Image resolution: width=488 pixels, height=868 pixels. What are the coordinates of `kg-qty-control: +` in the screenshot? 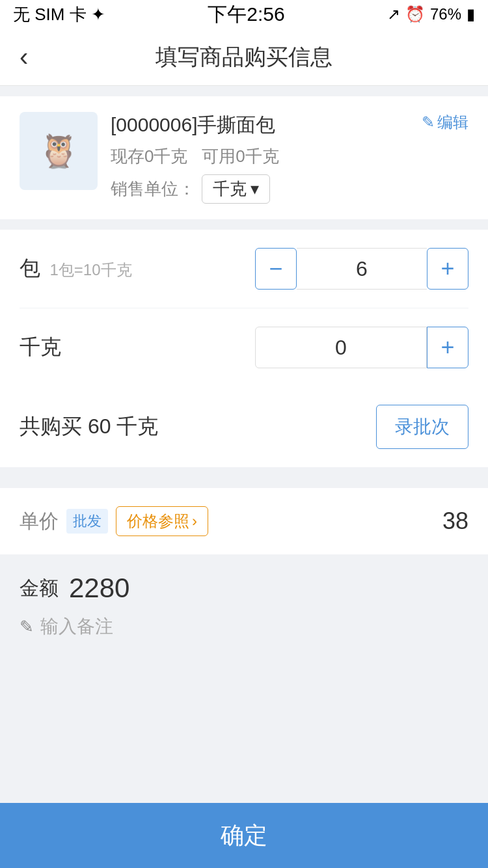 It's located at (362, 347).